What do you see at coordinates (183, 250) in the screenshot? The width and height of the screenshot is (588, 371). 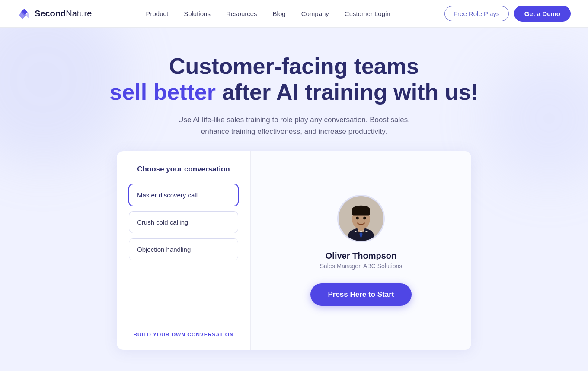 I see `option-objection-handling: Objection handling` at bounding box center [183, 250].